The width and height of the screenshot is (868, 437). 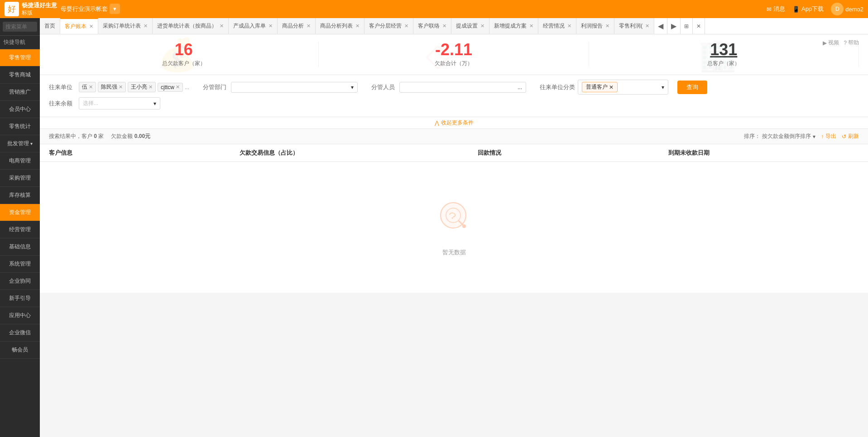 What do you see at coordinates (20, 333) in the screenshot?
I see `sidebar-item-wechat: 企业微信` at bounding box center [20, 333].